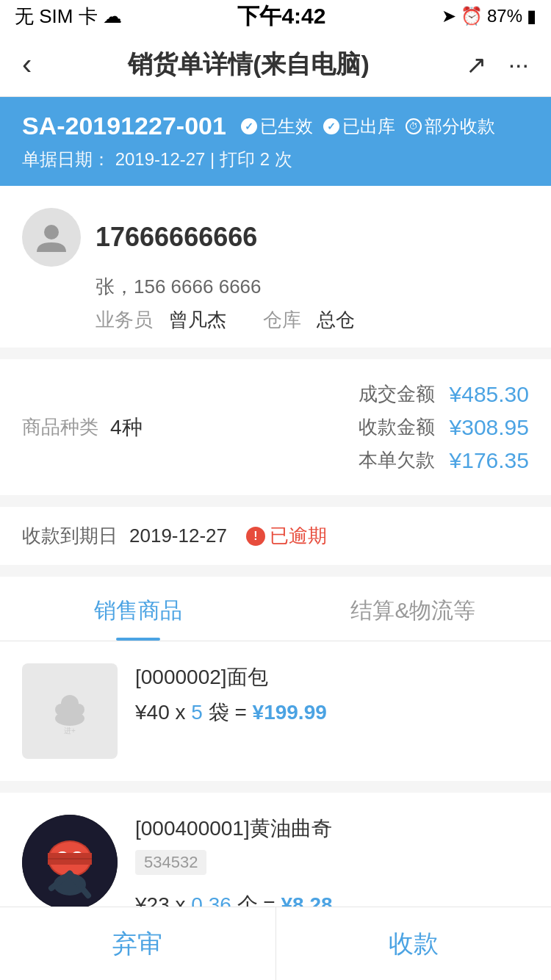  Describe the element at coordinates (124, 126) in the screenshot. I see `order-number: SA-20191227-001` at that location.